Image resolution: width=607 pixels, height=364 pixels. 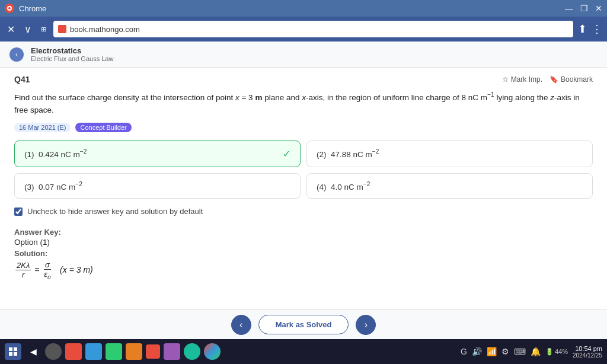 What do you see at coordinates (304, 324) in the screenshot?
I see `bottom-nav: ‹ Mark as Solved ›` at bounding box center [304, 324].